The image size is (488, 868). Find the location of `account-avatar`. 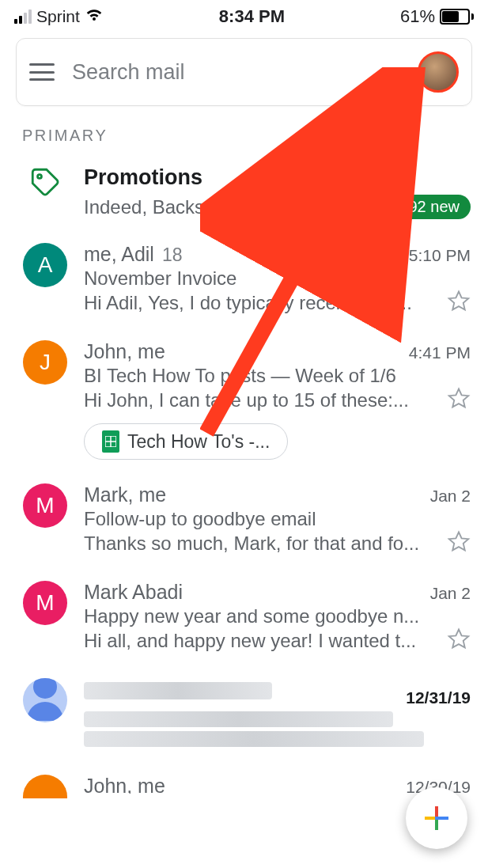

account-avatar is located at coordinates (438, 72).